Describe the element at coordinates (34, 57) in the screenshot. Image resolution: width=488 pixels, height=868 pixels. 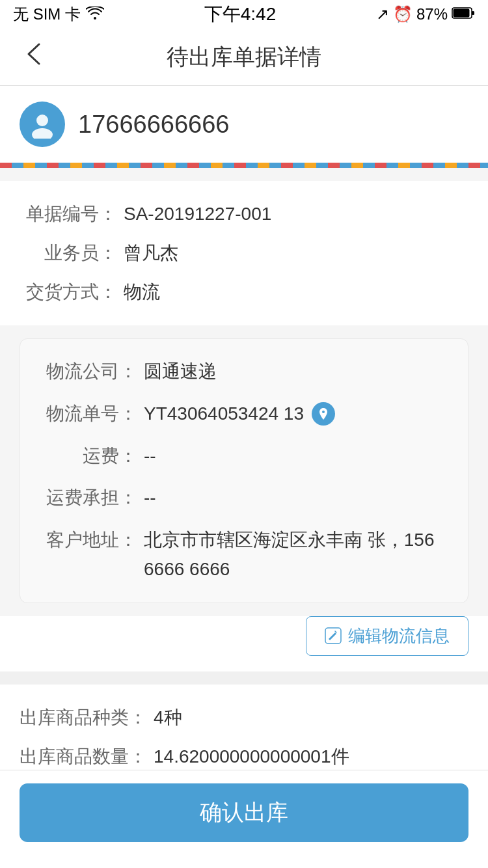
I see `back-button` at that location.